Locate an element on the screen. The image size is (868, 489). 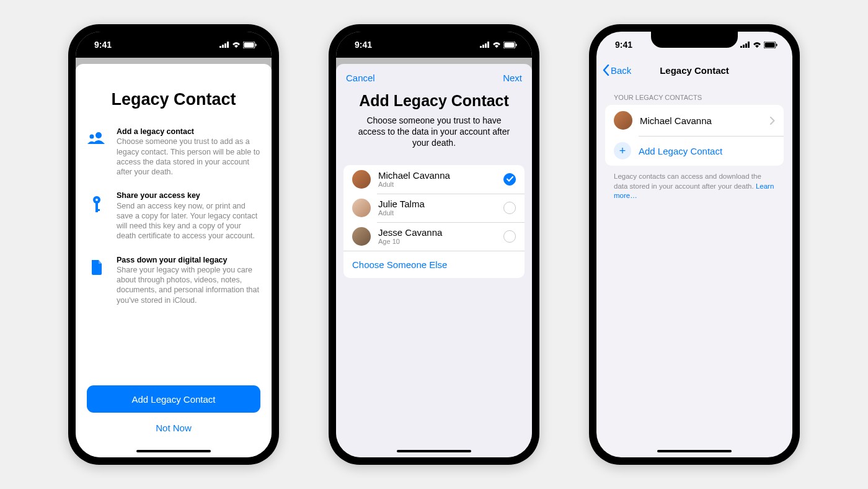
feature-digital-legacy: Pass down your digital legacy Share your… is located at coordinates (174, 280).